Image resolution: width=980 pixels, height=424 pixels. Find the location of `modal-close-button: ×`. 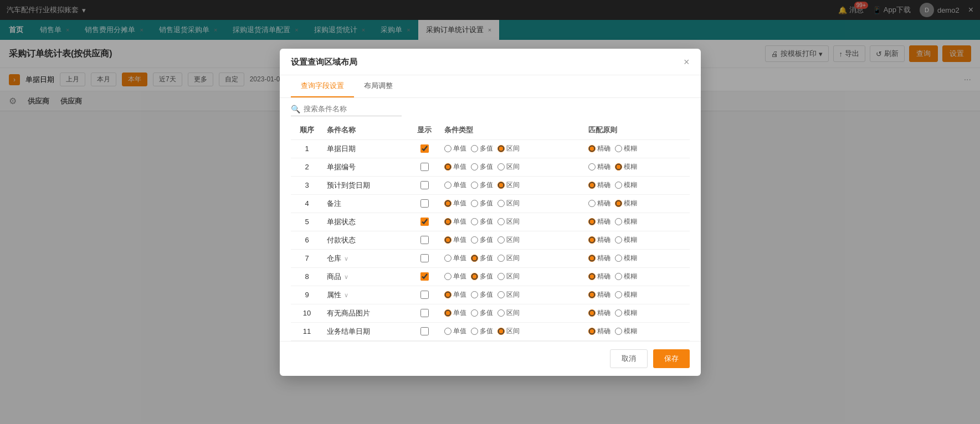

modal-close-button: × is located at coordinates (687, 62).